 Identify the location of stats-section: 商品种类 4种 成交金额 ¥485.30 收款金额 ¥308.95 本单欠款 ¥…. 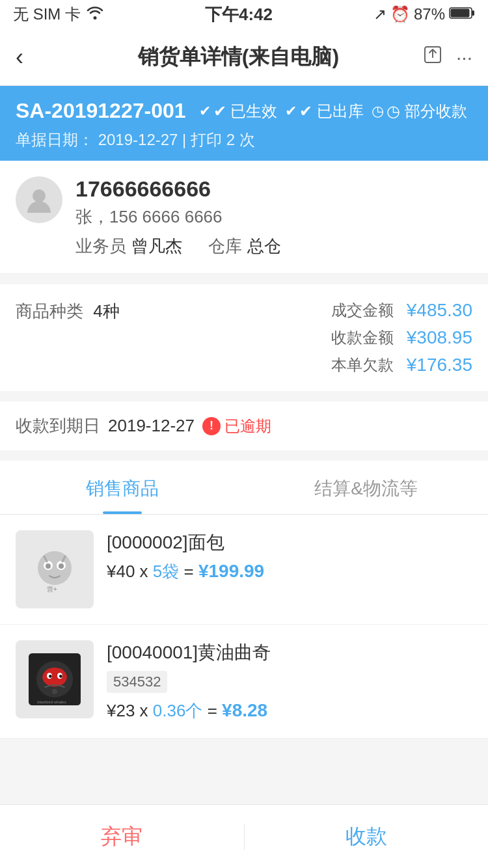
(244, 338).